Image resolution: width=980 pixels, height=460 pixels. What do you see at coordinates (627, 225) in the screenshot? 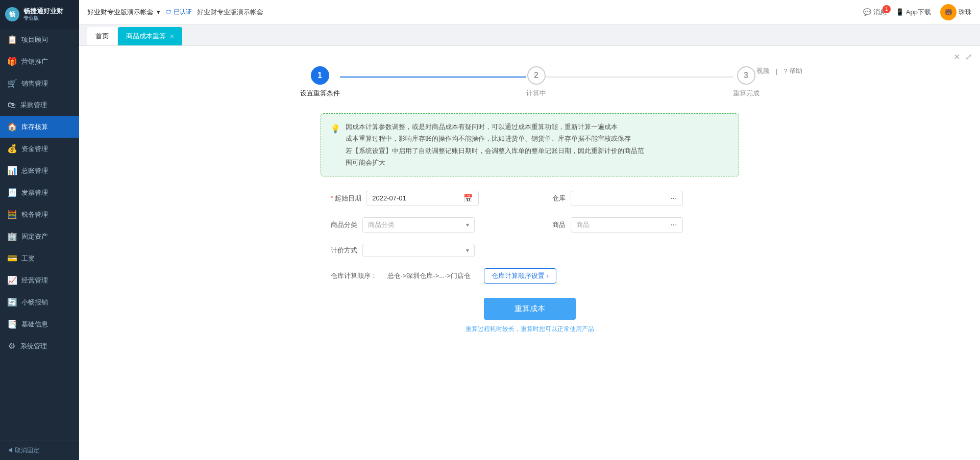
I see `goods-input-wrapper: 商品 ···` at bounding box center [627, 225].